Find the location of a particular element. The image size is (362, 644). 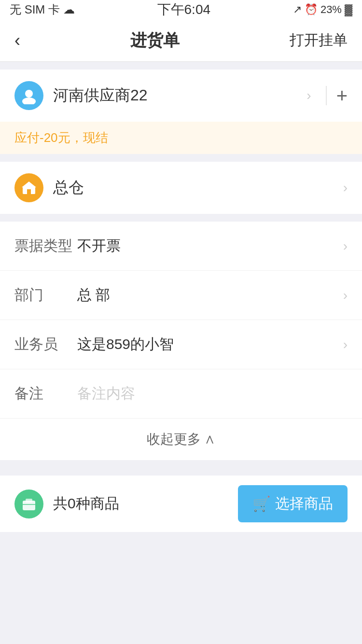

status-bar: 无 SIM 卡 ☁ 下午6:04 ↗ ⏰ 23% ▓ is located at coordinates (181, 10).